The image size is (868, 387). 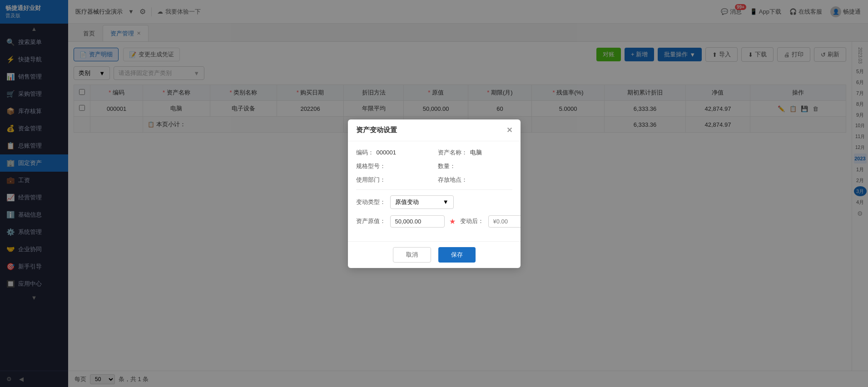 What do you see at coordinates (476, 153) in the screenshot?
I see `name-value: 电脑` at bounding box center [476, 153].